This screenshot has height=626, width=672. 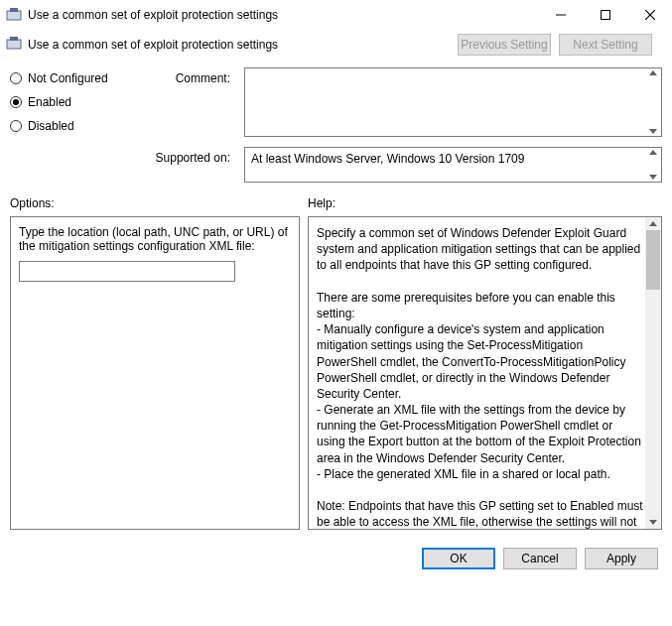 What do you see at coordinates (480, 250) in the screenshot?
I see `help-text: Specify a common set of Windows Defender…` at bounding box center [480, 250].